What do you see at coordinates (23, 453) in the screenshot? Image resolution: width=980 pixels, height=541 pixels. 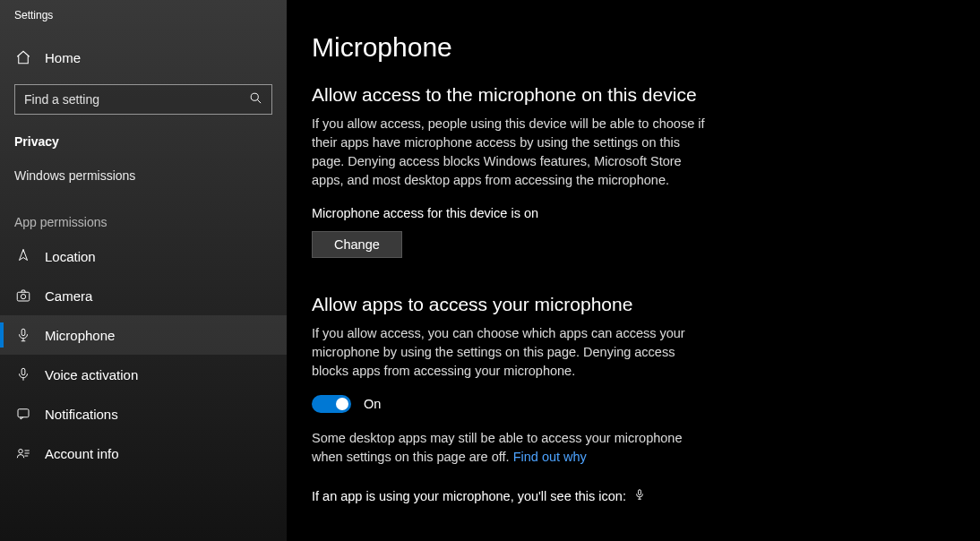 I see `account-info-icon` at bounding box center [23, 453].